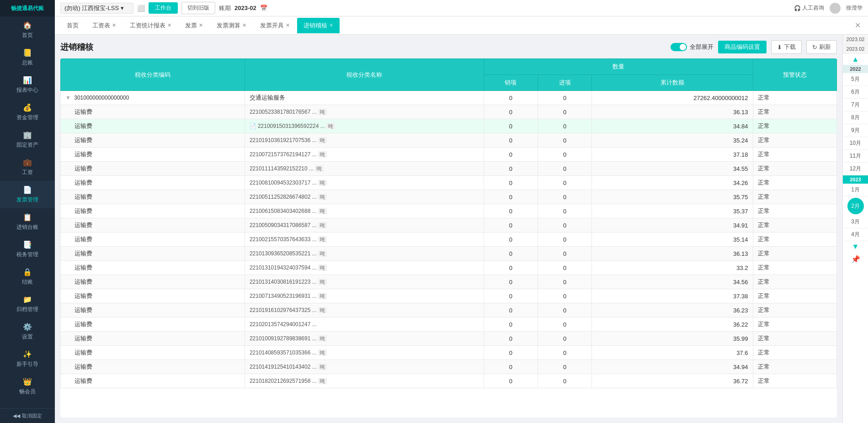 The width and height of the screenshot is (868, 423). Describe the element at coordinates (27, 167) in the screenshot. I see `sidebar-item-salary: 💼 工资` at that location.